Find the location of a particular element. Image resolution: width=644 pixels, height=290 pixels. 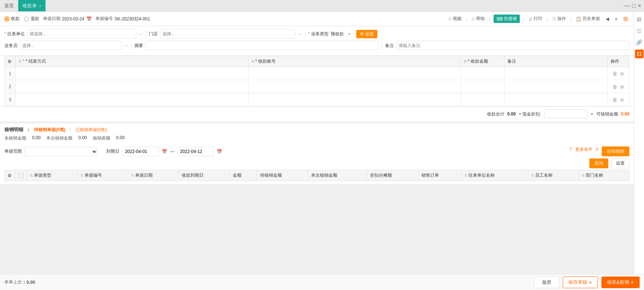

range-select is located at coordinates (61, 152).